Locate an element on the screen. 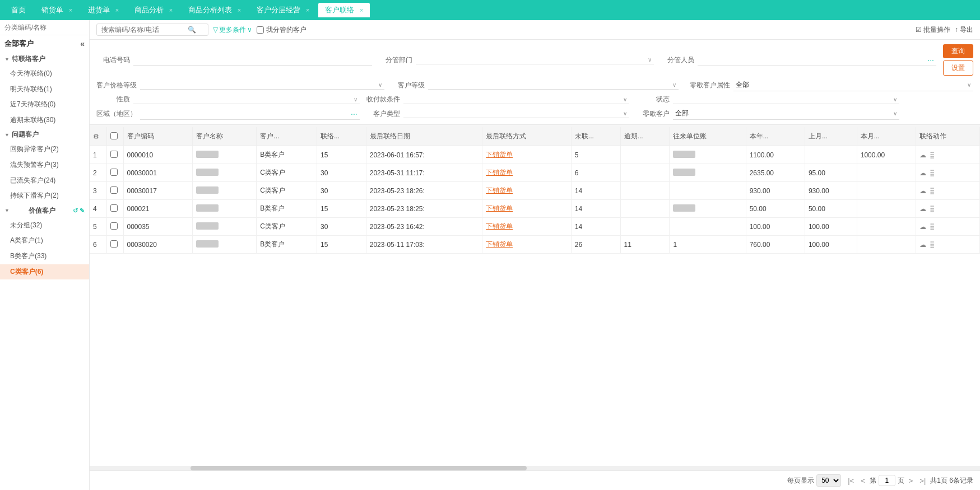 The width and height of the screenshot is (980, 490). row-last-method-2: 下销货单 is located at coordinates (527, 191).